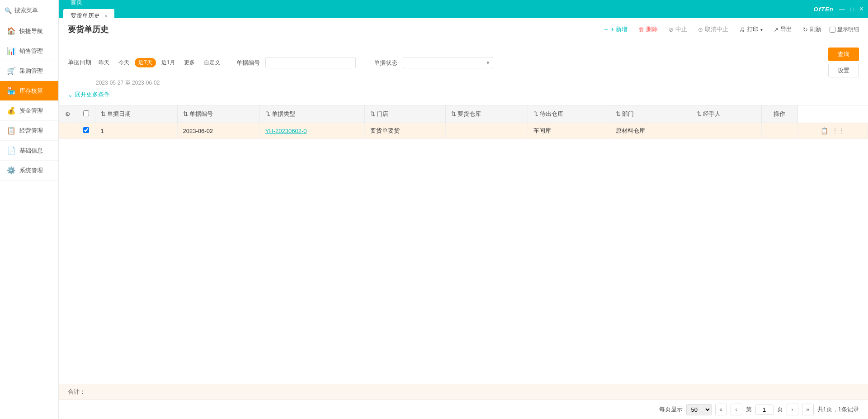 This screenshot has height=419, width=868. Describe the element at coordinates (671, 30) in the screenshot. I see `stop-icon: ⊘` at that location.